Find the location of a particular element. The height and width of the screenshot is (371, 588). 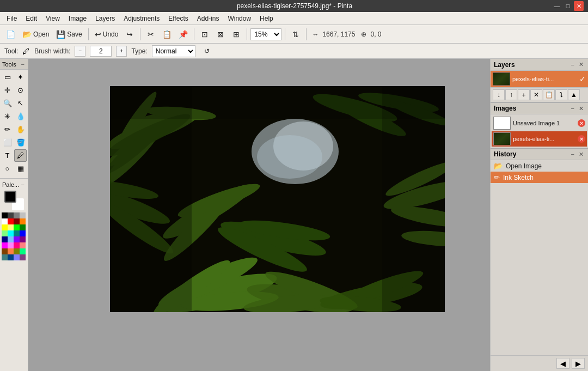

maximize-button: □ is located at coordinates (568, 6).